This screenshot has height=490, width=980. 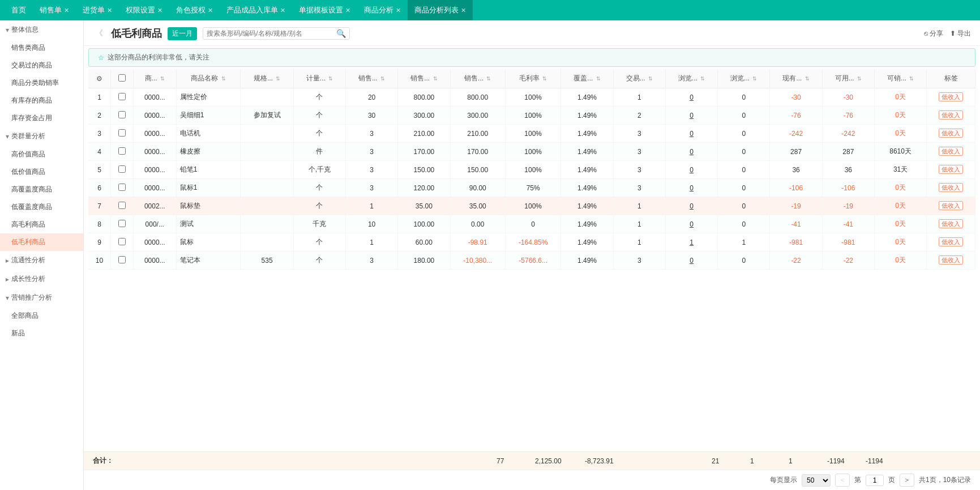 What do you see at coordinates (319, 79) in the screenshot?
I see `th-unit: 计量... ⇅` at bounding box center [319, 79].